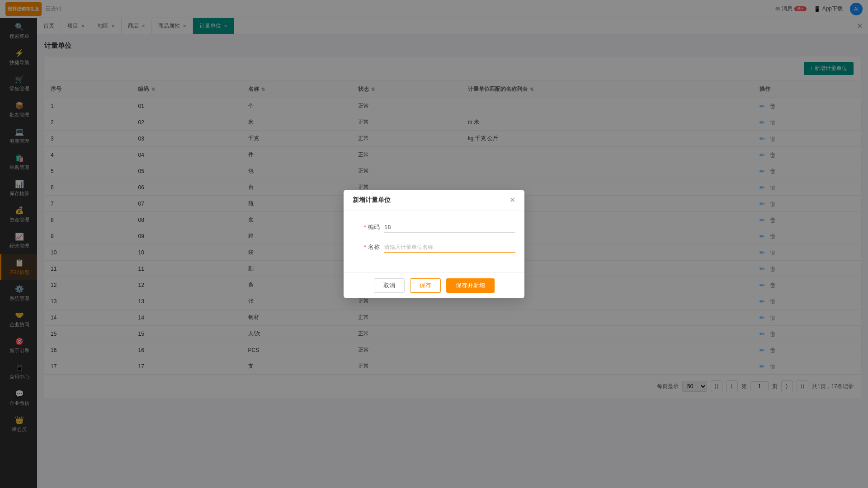 The width and height of the screenshot is (868, 488). I want to click on modal-close-button: ✕, so click(513, 200).